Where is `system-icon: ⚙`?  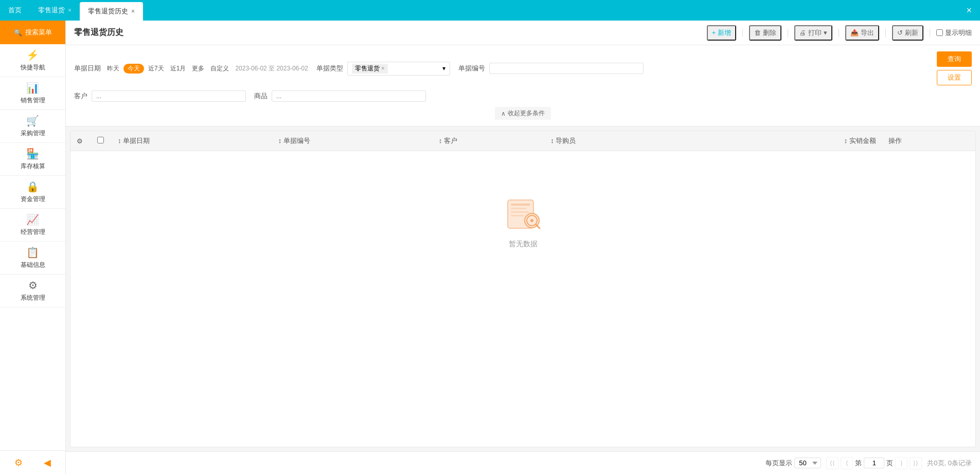
system-icon: ⚙ is located at coordinates (33, 285).